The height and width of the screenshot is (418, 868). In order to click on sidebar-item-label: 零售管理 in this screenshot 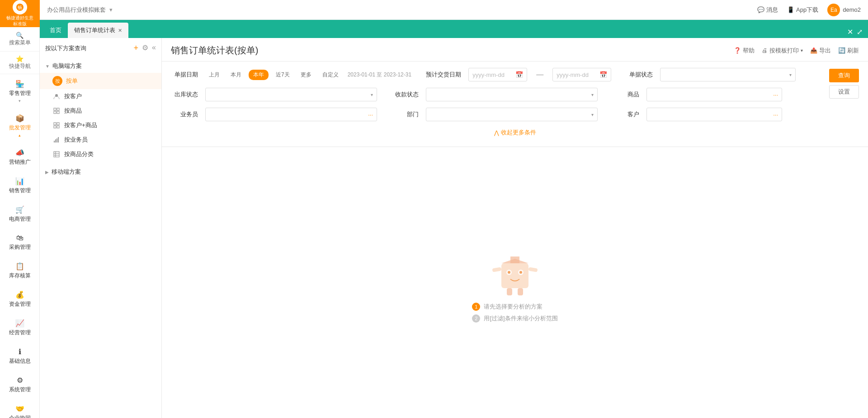, I will do `click(20, 93)`.